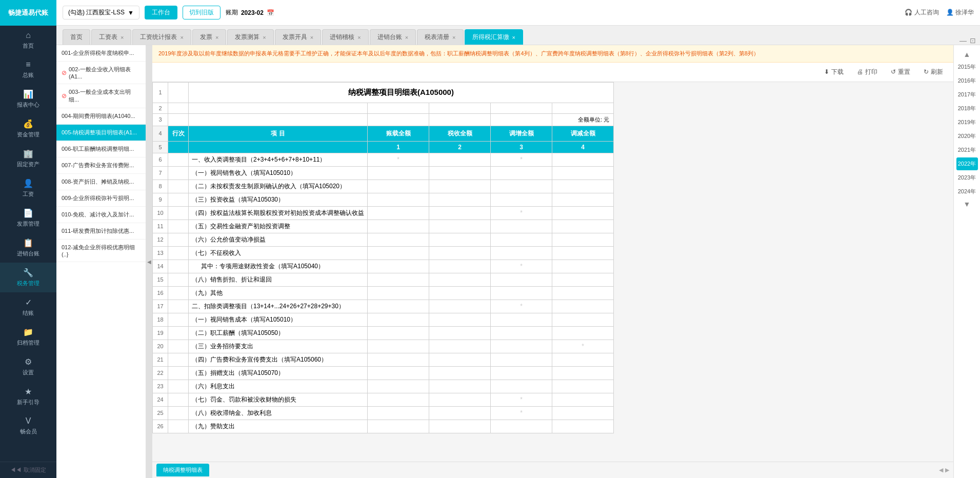 The width and height of the screenshot is (980, 478). I want to click on tab-payroll-close: ×, so click(122, 37).